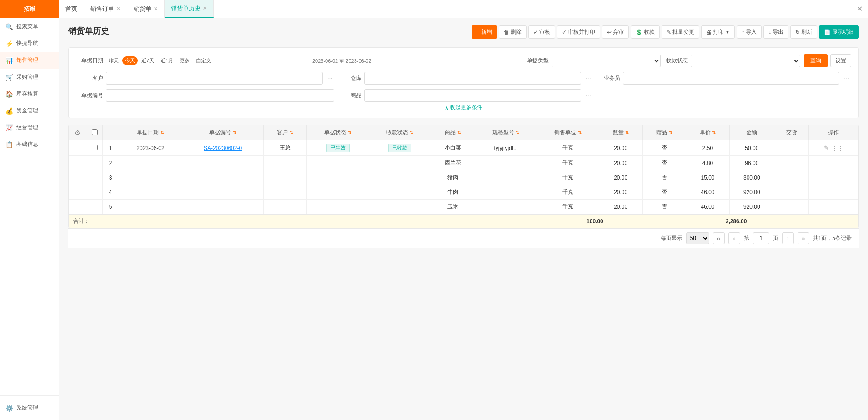  What do you see at coordinates (506, 133) in the screenshot?
I see `th-spec: 规格型号 ⇅` at bounding box center [506, 133].